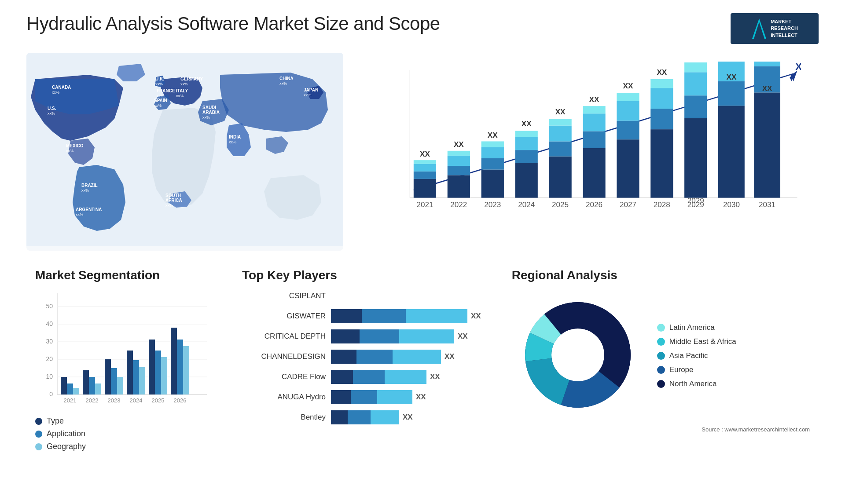 The height and width of the screenshot is (504, 845). Describe the element at coordinates (775, 29) in the screenshot. I see `logo-box: MARKET RESEARCH INTELLECT` at that location.